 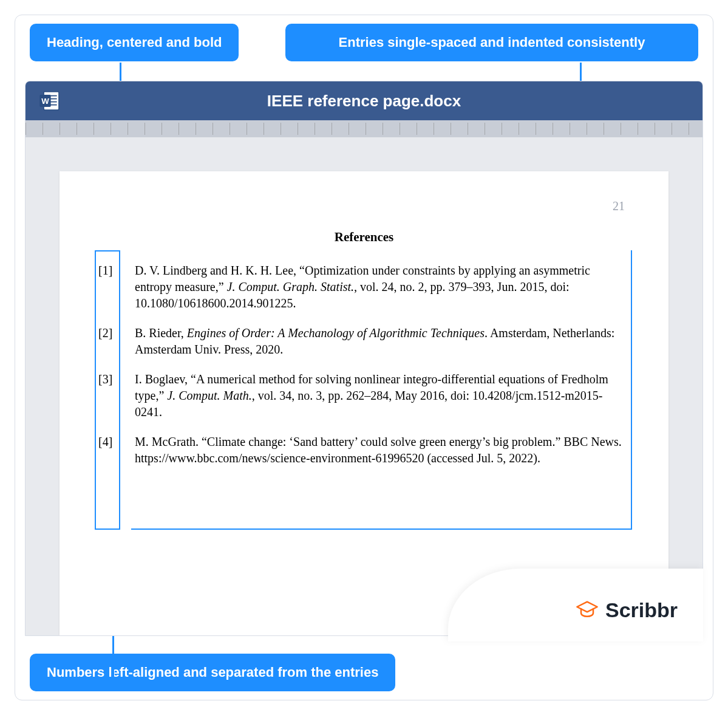 What do you see at coordinates (364, 450) in the screenshot?
I see `reference-entry: [4] M. McGrath. “Climate change: ‘Sand b…` at bounding box center [364, 450].